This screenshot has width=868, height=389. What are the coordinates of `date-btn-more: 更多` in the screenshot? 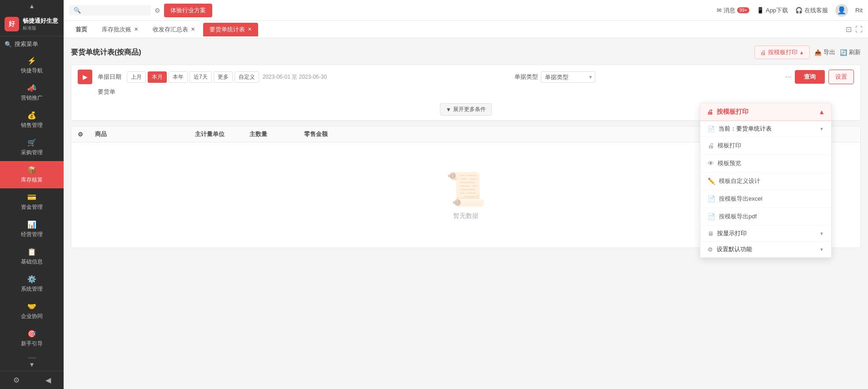 It's located at (223, 77).